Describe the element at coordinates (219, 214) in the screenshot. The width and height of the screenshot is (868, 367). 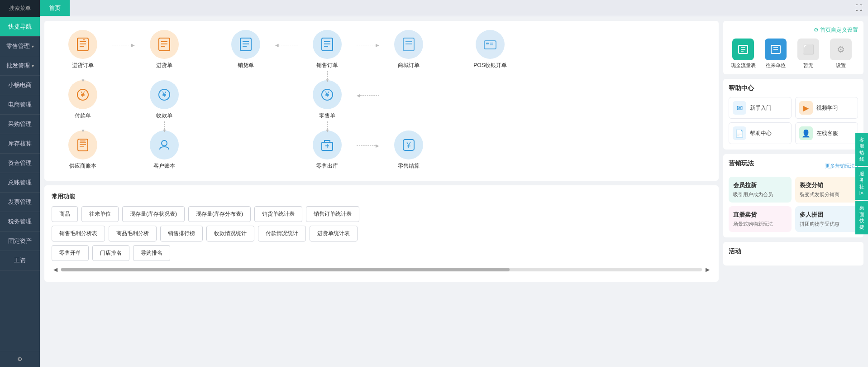
I see `func-btn-xiancunliang2: 现存量(库存分布表)` at that location.